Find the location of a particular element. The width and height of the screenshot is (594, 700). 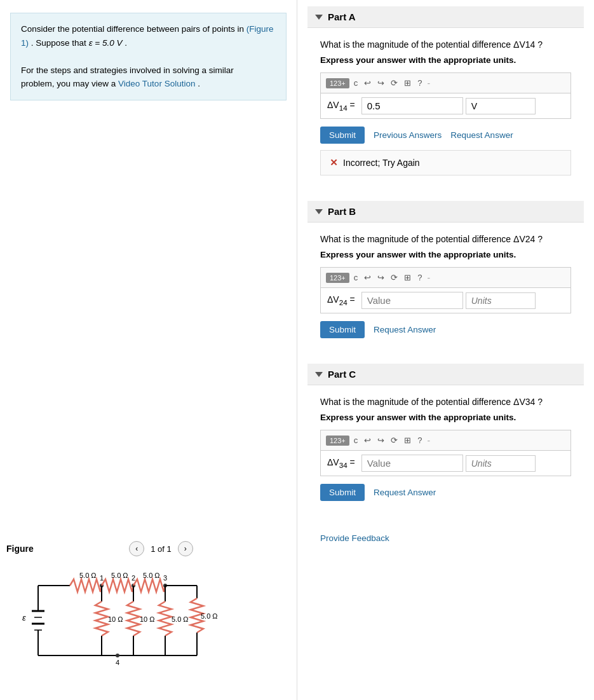

part-c-section: Part C What is the magnitude of the pote… is located at coordinates (446, 439).